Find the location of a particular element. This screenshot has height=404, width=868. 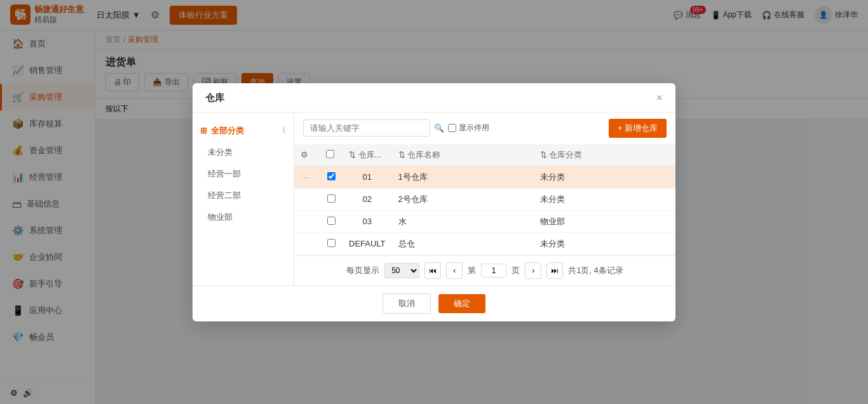

first-page-btn: ⏮ is located at coordinates (433, 271).